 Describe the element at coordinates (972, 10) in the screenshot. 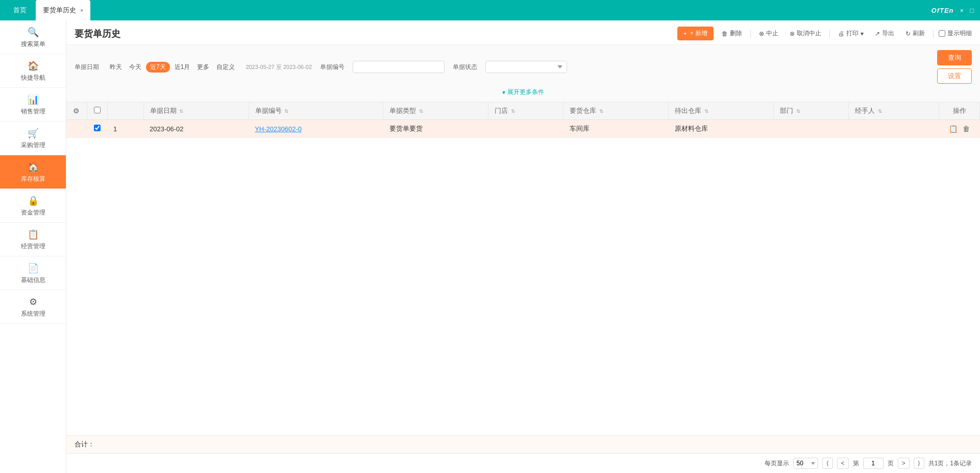

I see `window-maximize-btn: □` at that location.